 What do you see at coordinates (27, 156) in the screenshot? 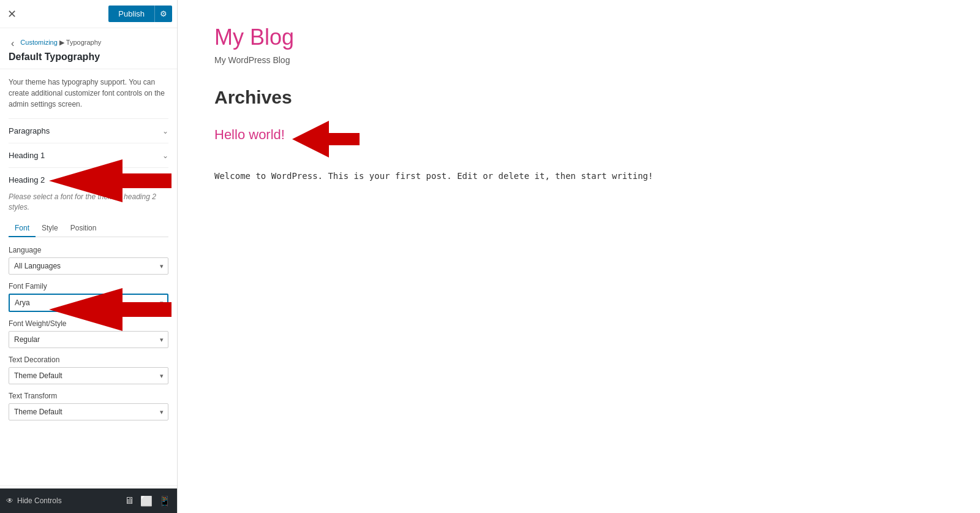
I see `heading1-label: Heading 1` at bounding box center [27, 156].